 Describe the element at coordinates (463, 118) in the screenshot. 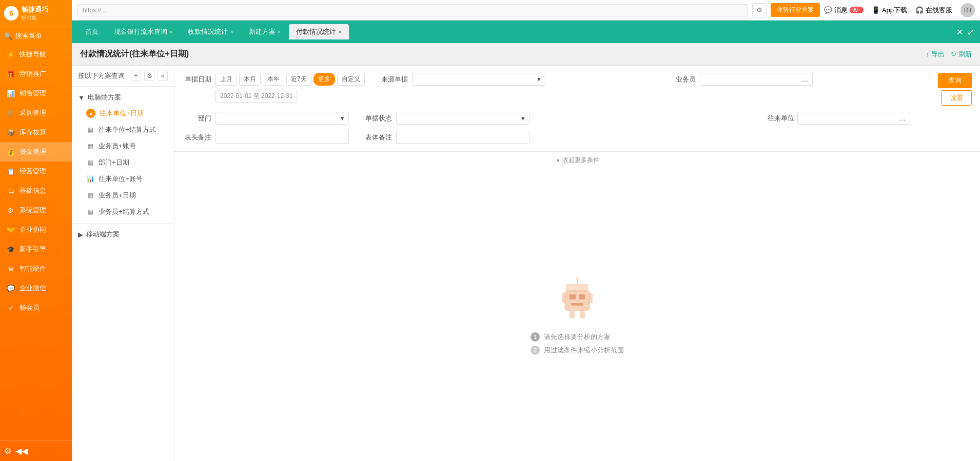

I see `voucher-status-select: ▾` at that location.